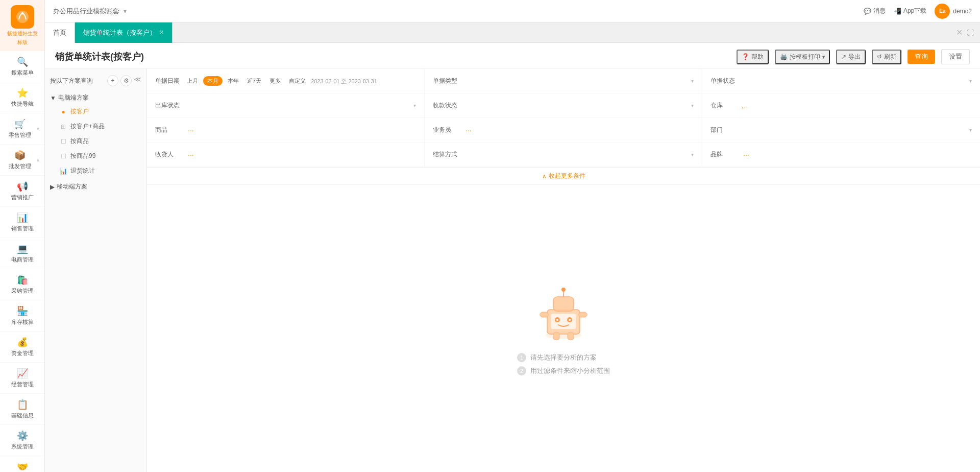 The width and height of the screenshot is (980, 472). What do you see at coordinates (191, 130) in the screenshot?
I see `goods-more-icon: ···` at bounding box center [191, 130].